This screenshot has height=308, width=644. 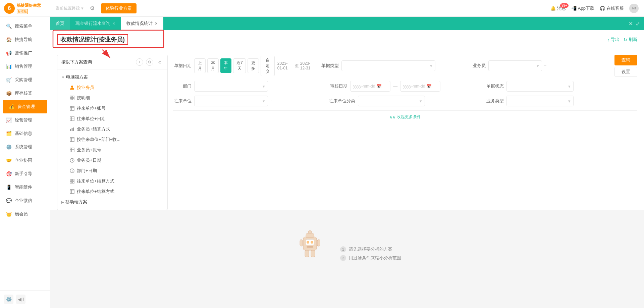 What do you see at coordinates (558, 8) in the screenshot?
I see `messages-button: 🔔 消息 99+` at bounding box center [558, 8].